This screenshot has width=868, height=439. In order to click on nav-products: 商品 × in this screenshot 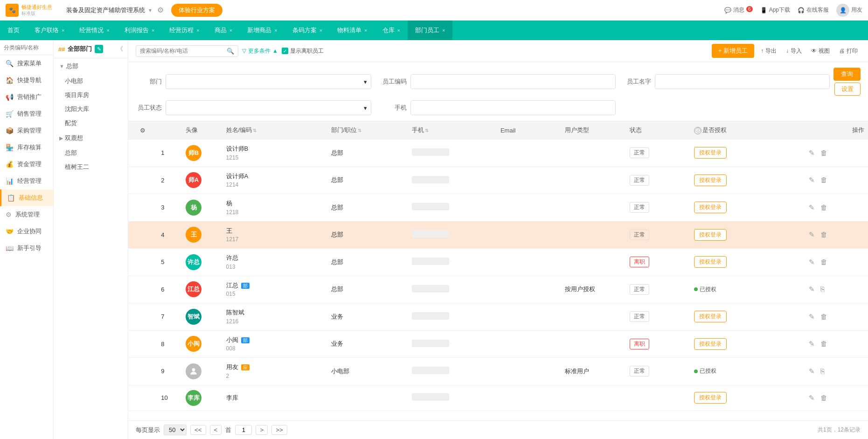, I will do `click(223, 30)`.